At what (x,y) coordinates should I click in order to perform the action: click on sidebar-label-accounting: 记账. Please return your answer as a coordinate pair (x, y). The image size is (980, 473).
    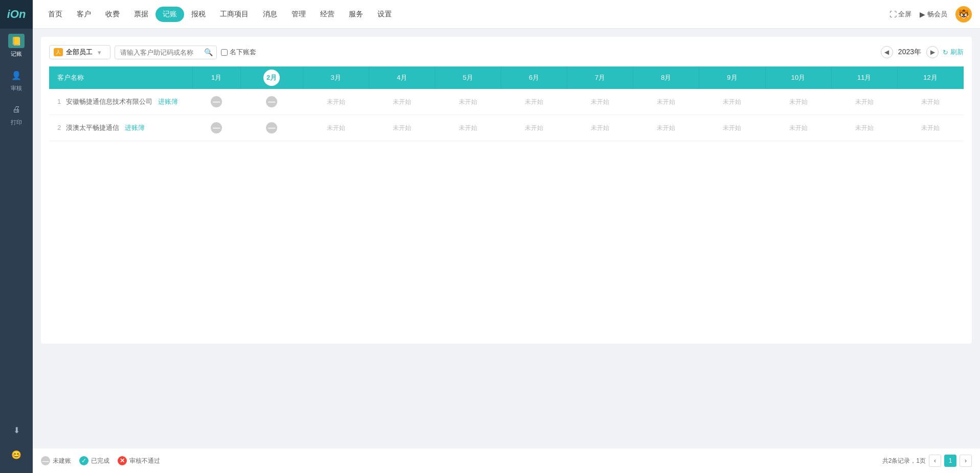
    Looking at the image, I should click on (16, 54).